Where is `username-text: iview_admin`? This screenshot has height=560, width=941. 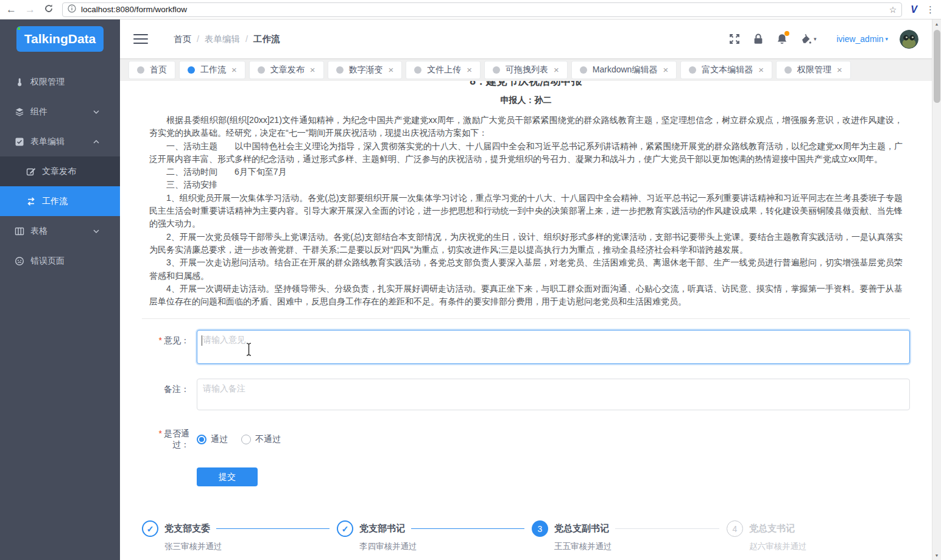
username-text: iview_admin is located at coordinates (860, 39).